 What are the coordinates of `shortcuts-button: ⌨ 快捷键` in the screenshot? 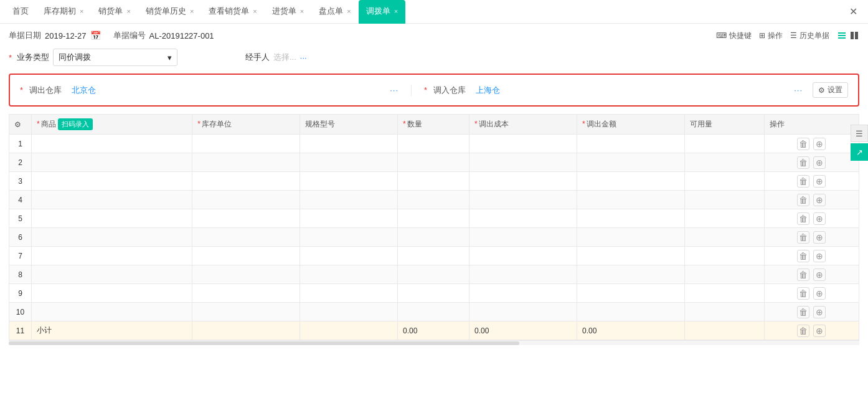 It's located at (734, 36).